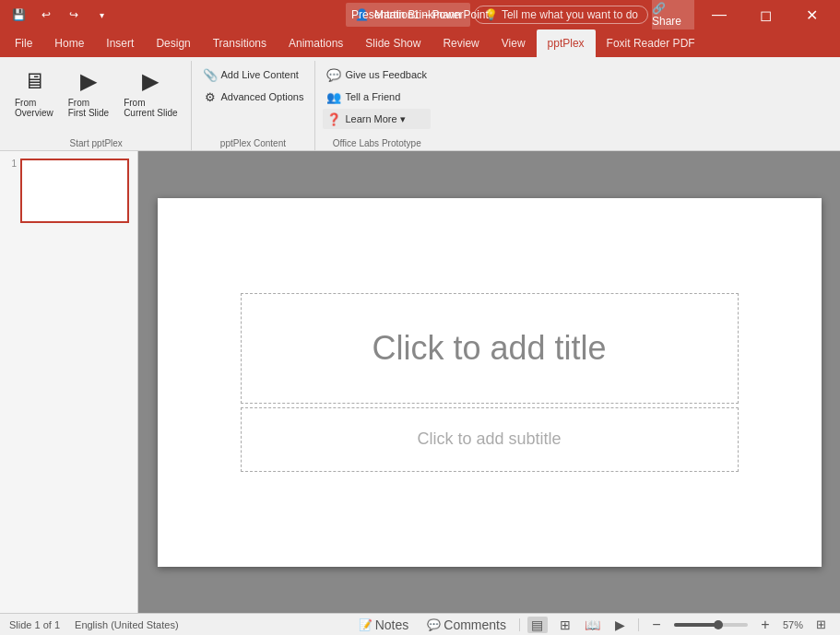 Image resolution: width=840 pixels, height=635 pixels. I want to click on tell-me-box: 💡 Tell me what you want to do, so click(561, 15).